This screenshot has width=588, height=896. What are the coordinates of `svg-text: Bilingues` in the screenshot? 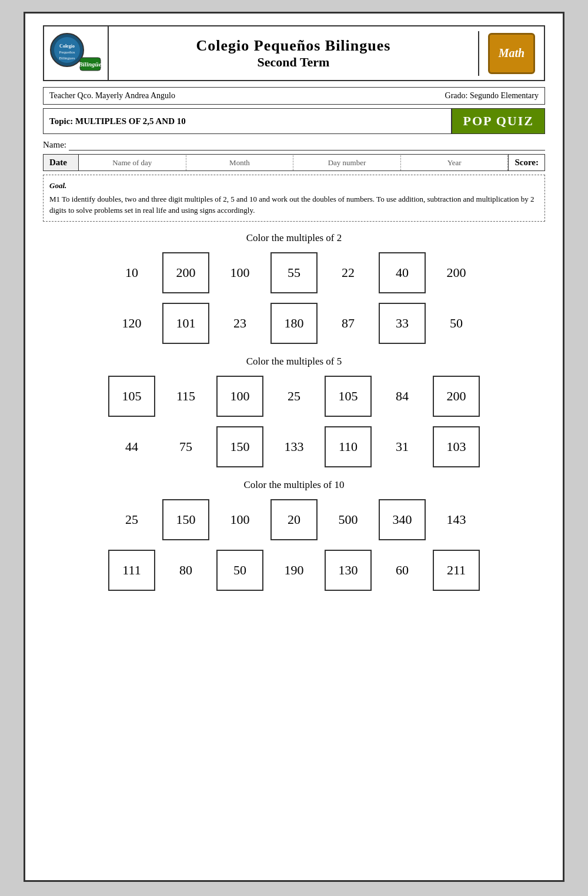 It's located at (67, 58).